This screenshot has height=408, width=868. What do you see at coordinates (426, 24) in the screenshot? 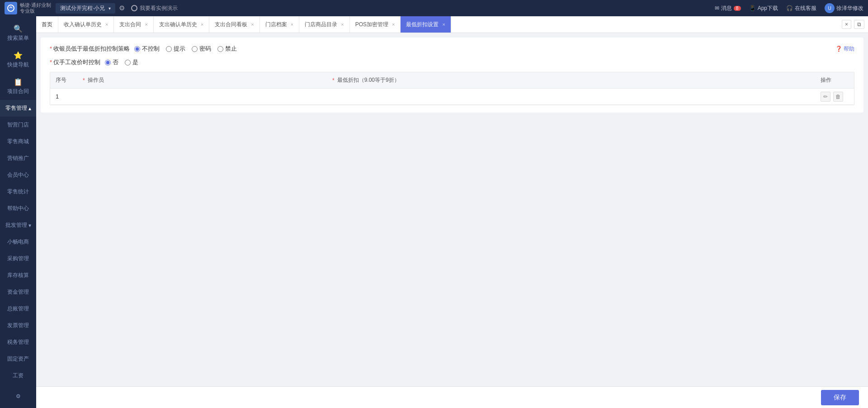
I see `tab-min-discount: 最低折扣设置 ×` at bounding box center [426, 24].